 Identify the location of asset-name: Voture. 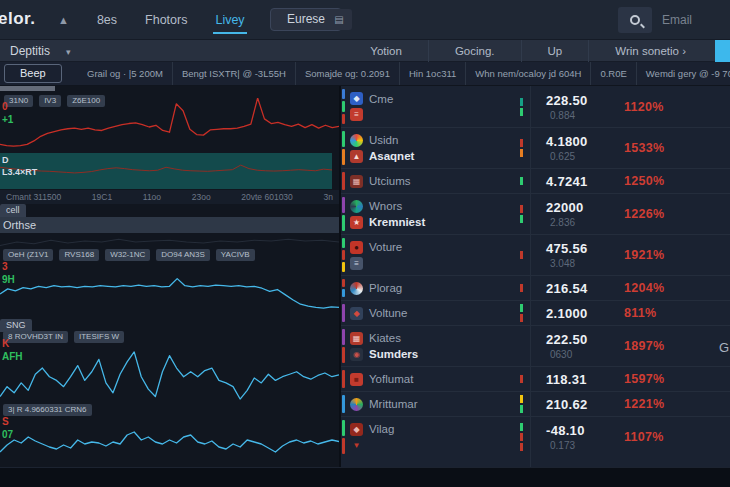
(386, 247).